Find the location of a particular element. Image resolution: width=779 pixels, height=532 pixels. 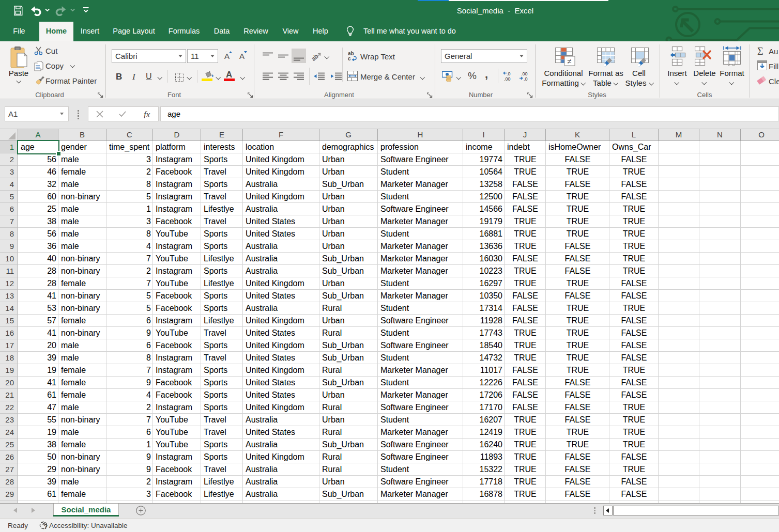

svg-text: fx is located at coordinates (147, 114).